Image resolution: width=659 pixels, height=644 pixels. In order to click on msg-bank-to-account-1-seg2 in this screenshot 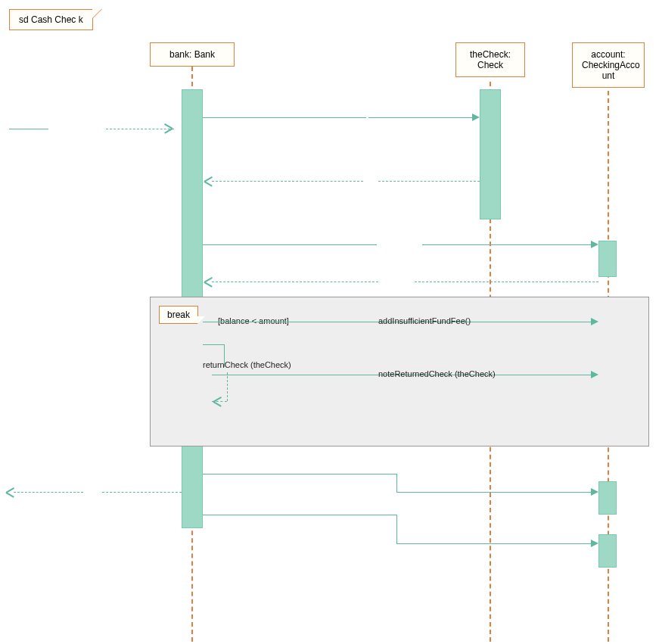, I will do `click(507, 245)`.